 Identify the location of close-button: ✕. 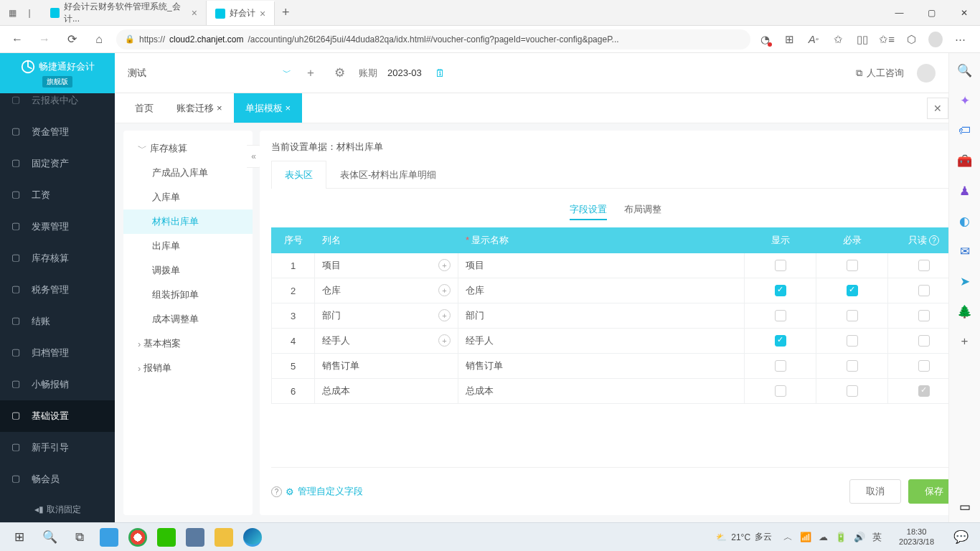
(964, 13).